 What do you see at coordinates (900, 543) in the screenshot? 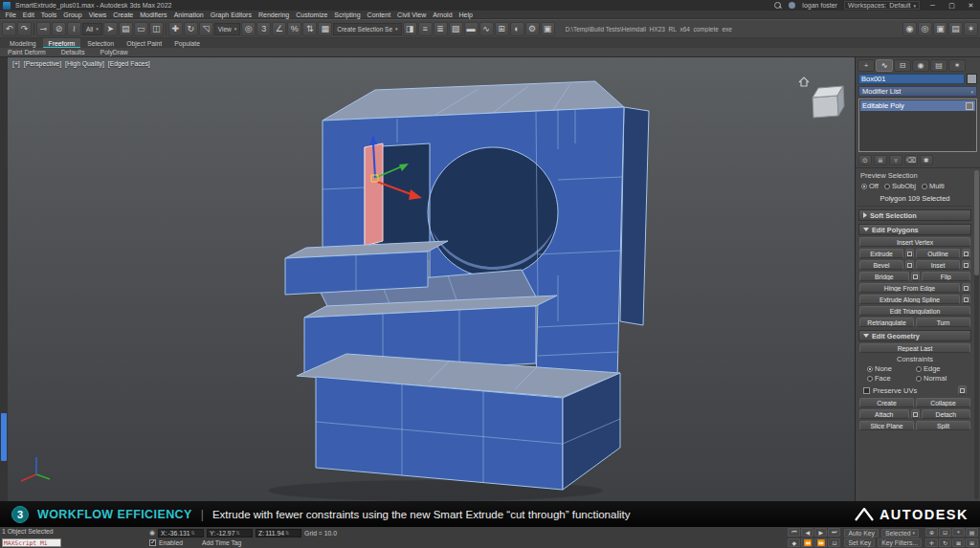
I see `key-filters-button: Key Filters...` at bounding box center [900, 543].